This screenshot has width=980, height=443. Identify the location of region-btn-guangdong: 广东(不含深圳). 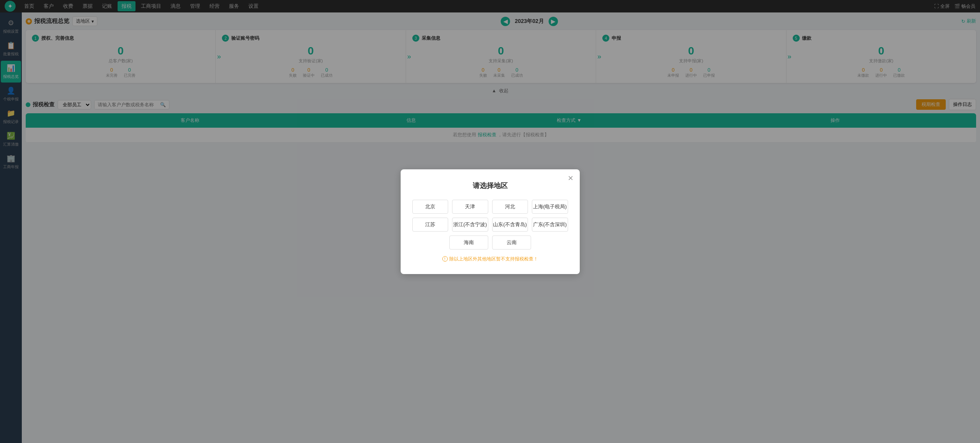
(550, 225).